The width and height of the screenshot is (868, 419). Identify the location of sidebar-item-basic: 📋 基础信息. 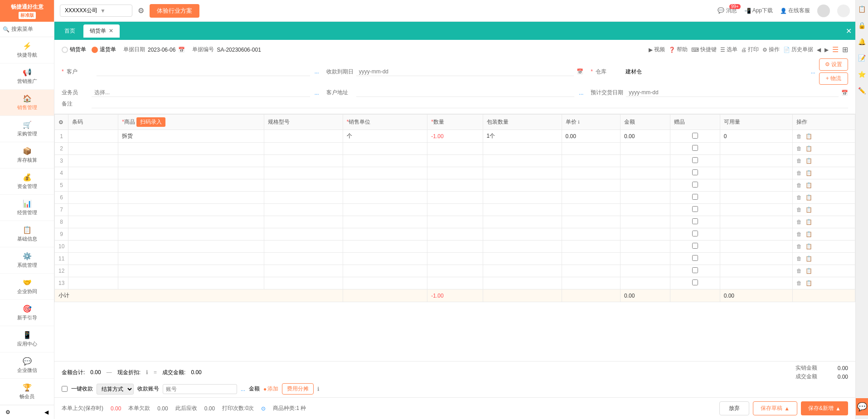
(27, 234).